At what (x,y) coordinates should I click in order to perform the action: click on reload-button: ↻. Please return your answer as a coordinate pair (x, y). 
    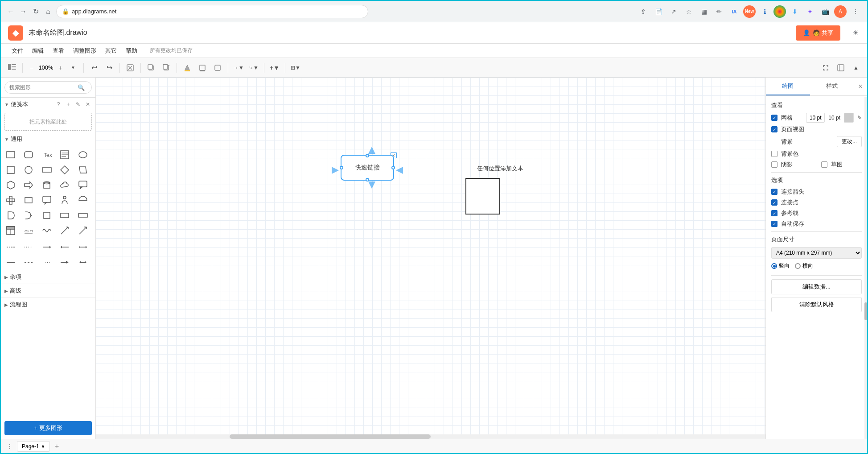
    Looking at the image, I should click on (36, 12).